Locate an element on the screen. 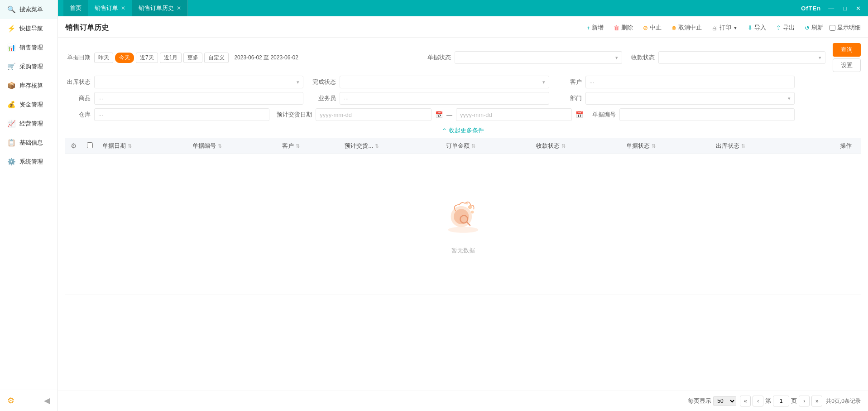 The image size is (868, 411). export-icon: ⇧ is located at coordinates (779, 28).